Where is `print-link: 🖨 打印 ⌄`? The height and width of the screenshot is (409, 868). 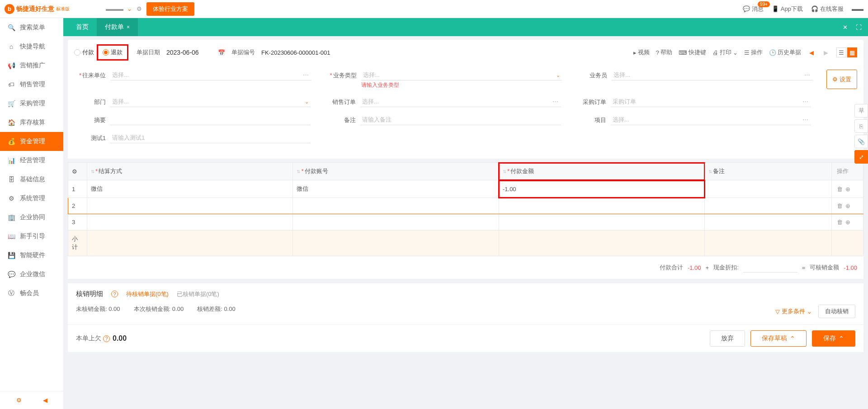 print-link: 🖨 打印 ⌄ is located at coordinates (725, 52).